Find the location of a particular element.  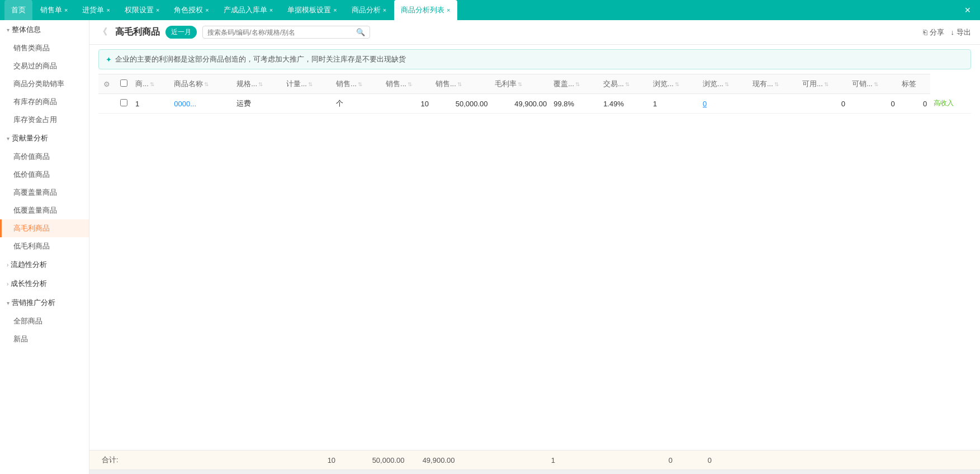

search-icon: 🔍 is located at coordinates (361, 32).